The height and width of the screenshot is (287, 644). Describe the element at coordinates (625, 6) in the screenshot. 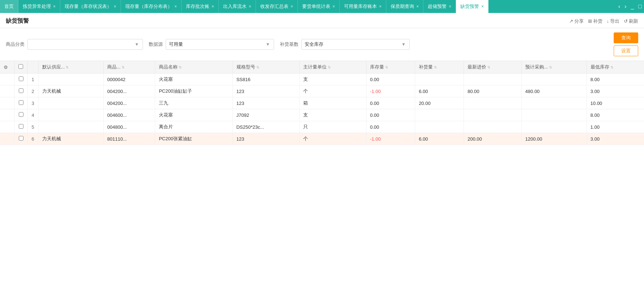

I see `tab-next-button: ›` at that location.